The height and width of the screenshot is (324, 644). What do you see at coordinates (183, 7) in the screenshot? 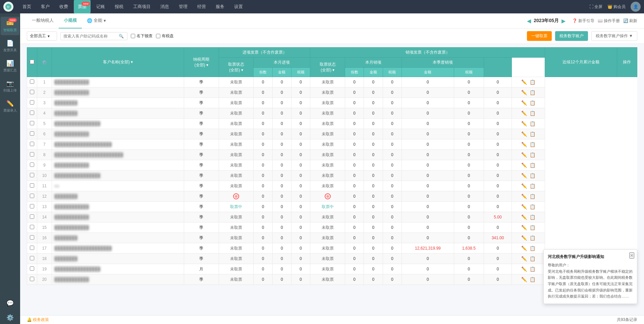
I see `nav-manage: 管理` at bounding box center [183, 7].